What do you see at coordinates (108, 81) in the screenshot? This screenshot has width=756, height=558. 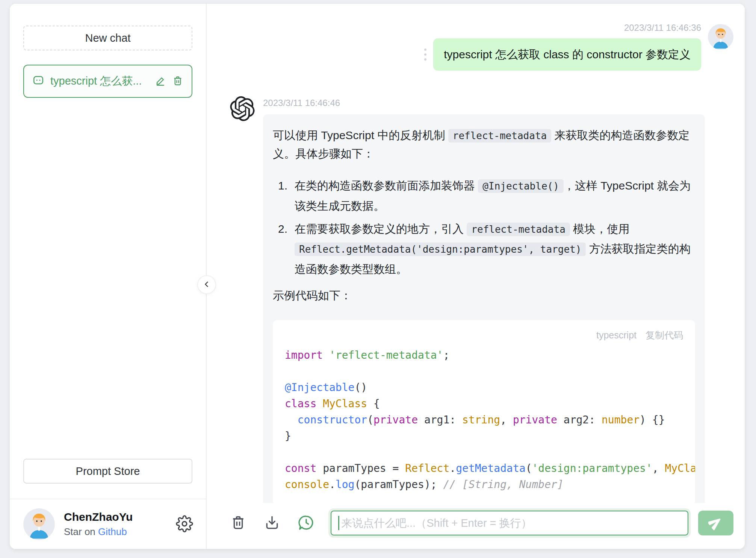 I see `sidebar-item-conversation: typescript 怎么获...` at bounding box center [108, 81].